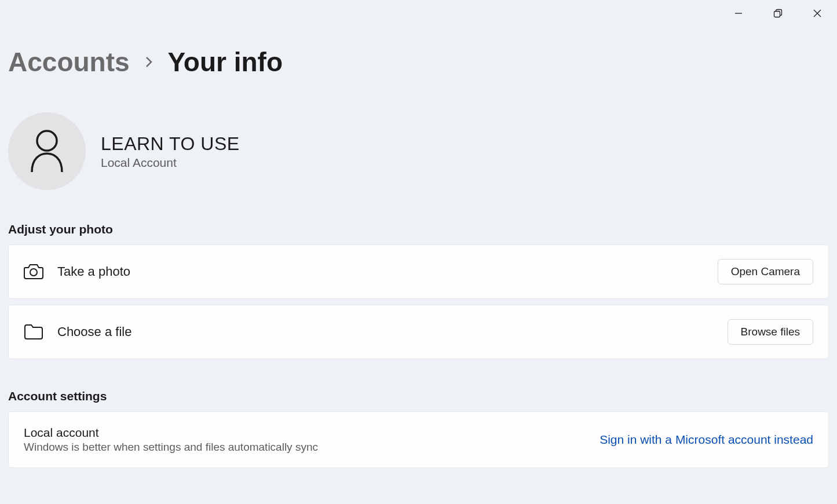  Describe the element at coordinates (707, 440) in the screenshot. I see `sign-in-microsoft-link: Sign in with a Microsoft account instead` at that location.